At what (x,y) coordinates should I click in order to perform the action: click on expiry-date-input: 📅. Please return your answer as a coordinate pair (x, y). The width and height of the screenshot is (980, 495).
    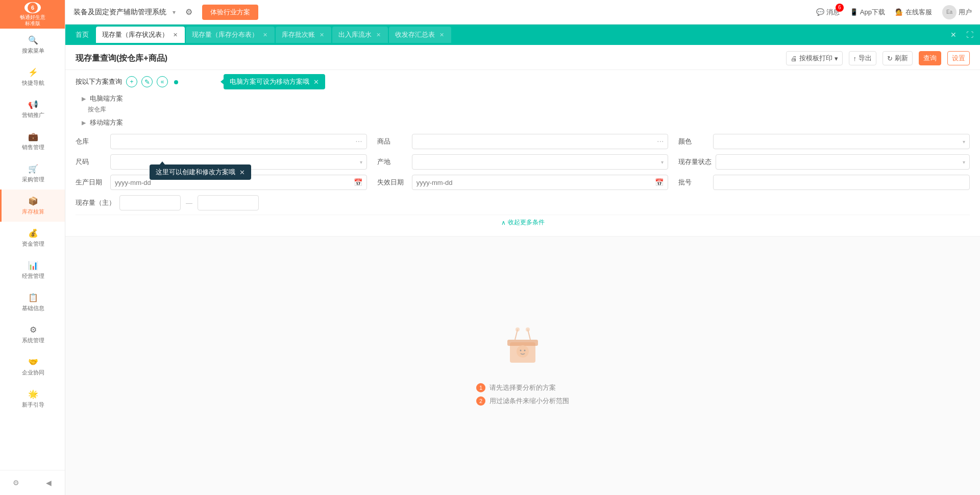
    Looking at the image, I should click on (540, 182).